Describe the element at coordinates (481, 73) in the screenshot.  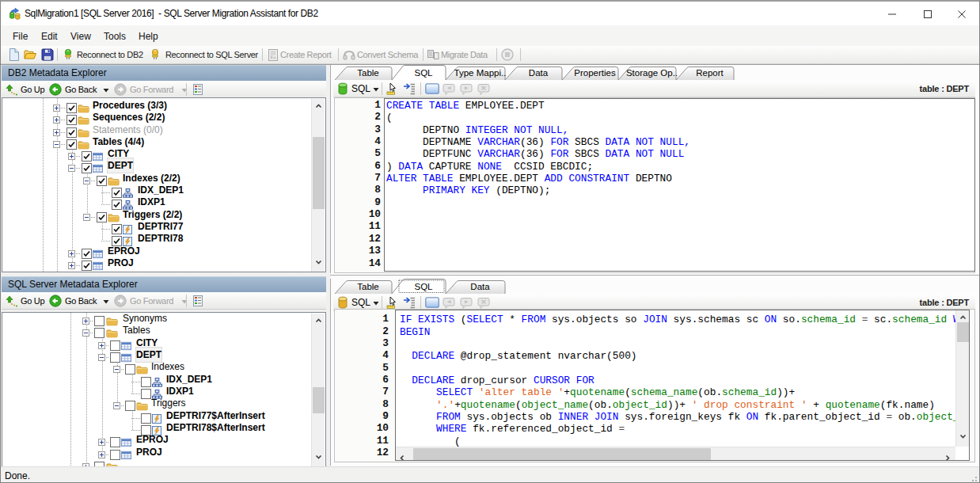
I see `svg-text: Type Mappi..` at that location.